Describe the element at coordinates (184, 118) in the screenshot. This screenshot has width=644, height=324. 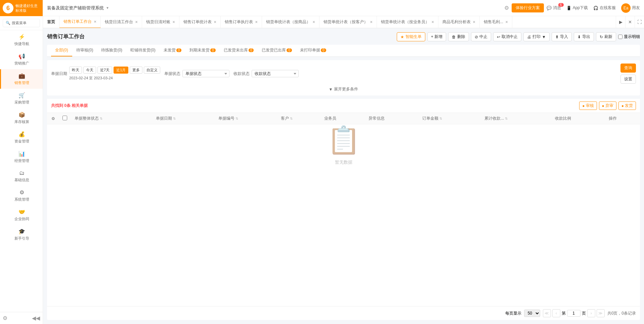
I see `th-sort-date: 单据日期 ⇅` at that location.